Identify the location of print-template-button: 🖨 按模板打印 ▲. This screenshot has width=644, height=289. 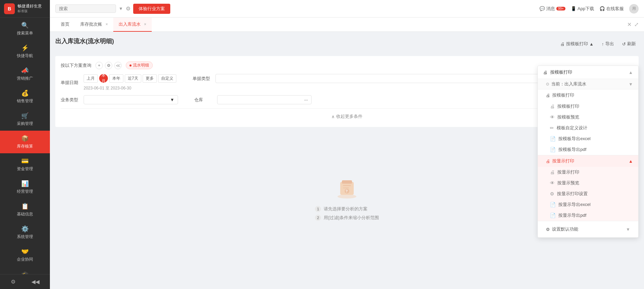
(577, 44).